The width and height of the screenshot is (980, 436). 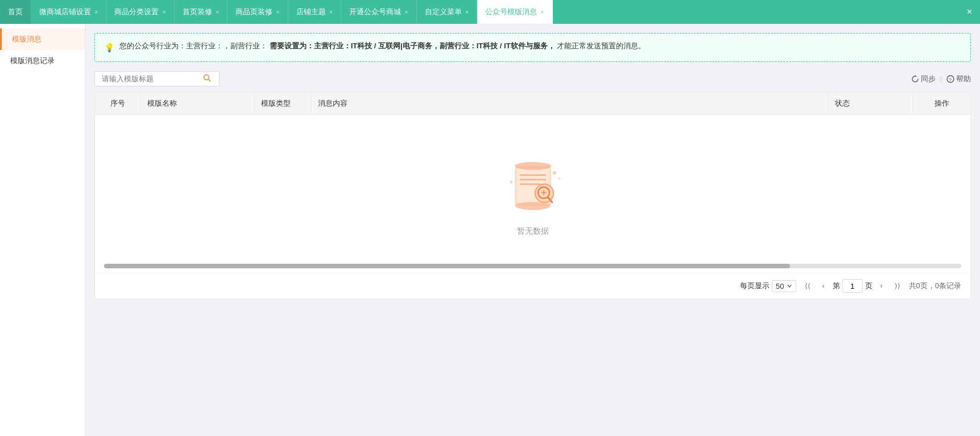 What do you see at coordinates (969, 12) in the screenshot?
I see `close-all-icon: ×` at bounding box center [969, 12].